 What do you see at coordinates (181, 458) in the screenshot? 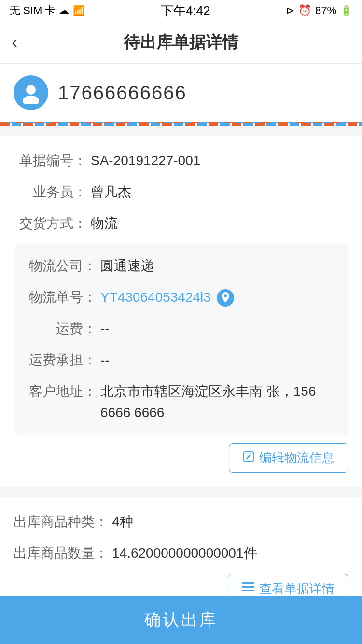
I see `edit-btn-row: 编辑物流信息` at bounding box center [181, 458].